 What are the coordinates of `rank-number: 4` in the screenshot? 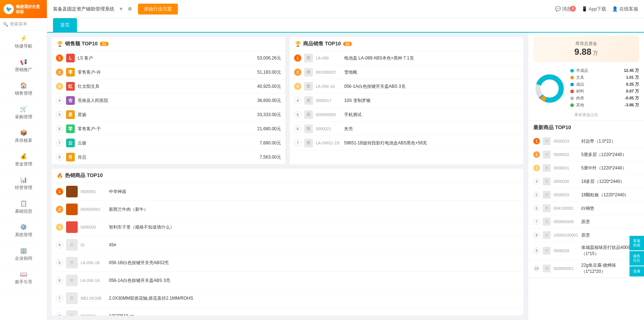 It's located at (60, 245).